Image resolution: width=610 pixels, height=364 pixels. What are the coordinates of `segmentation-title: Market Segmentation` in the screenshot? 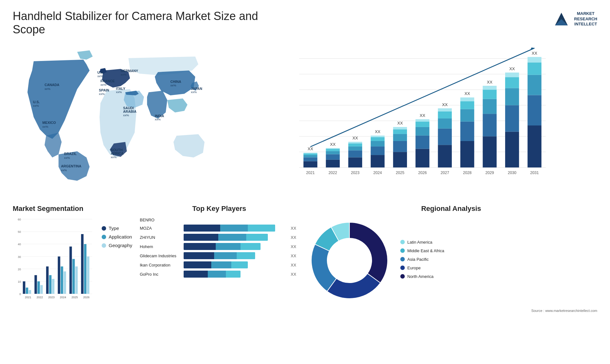 It's located at (73, 209).